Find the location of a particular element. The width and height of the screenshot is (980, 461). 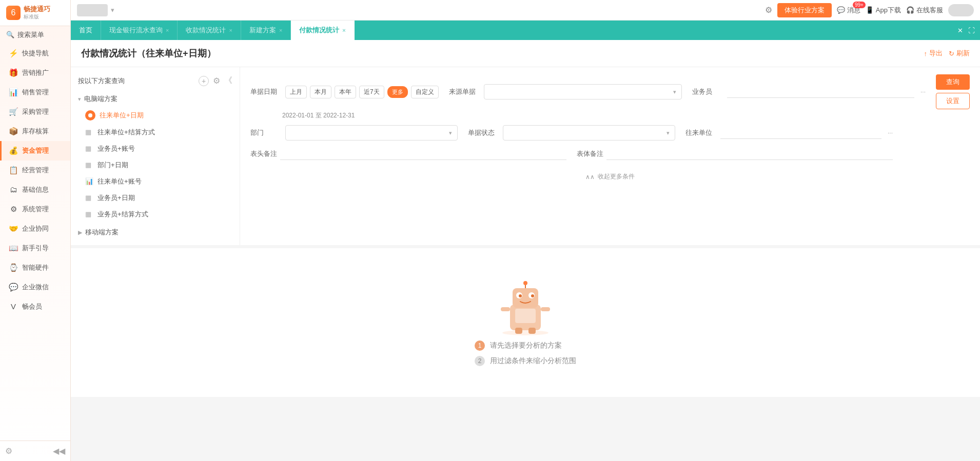

scheme-add-button: + is located at coordinates (204, 81).